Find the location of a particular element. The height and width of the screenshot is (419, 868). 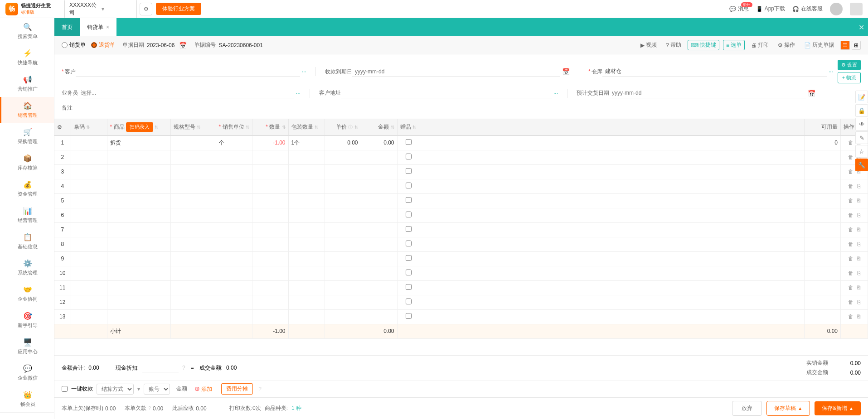

account-select: 账号 is located at coordinates (157, 389).